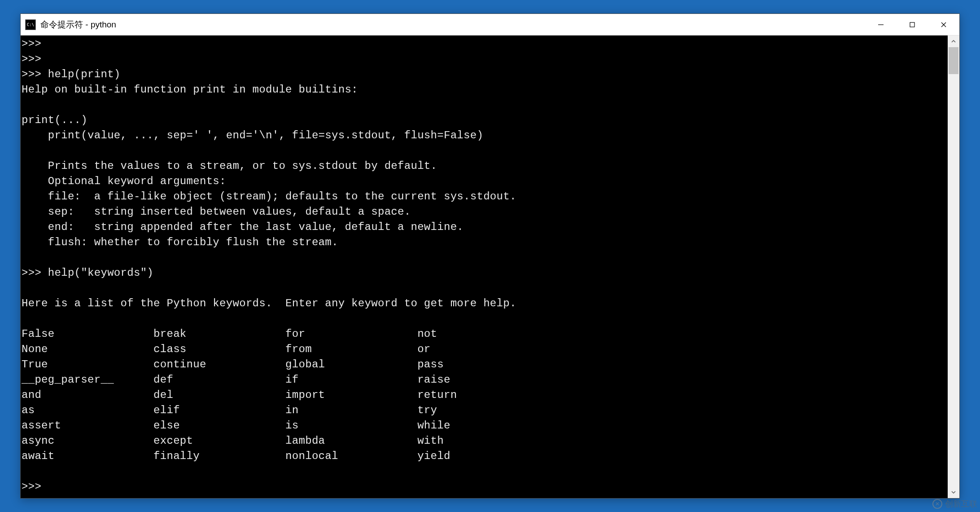 The width and height of the screenshot is (980, 512). I want to click on scroll-up-button, so click(954, 41).